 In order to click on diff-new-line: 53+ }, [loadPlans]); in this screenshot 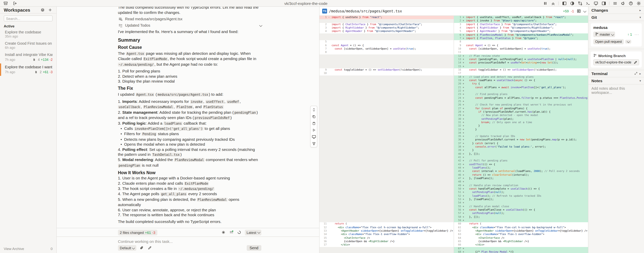, I will do `click(521, 200)`.